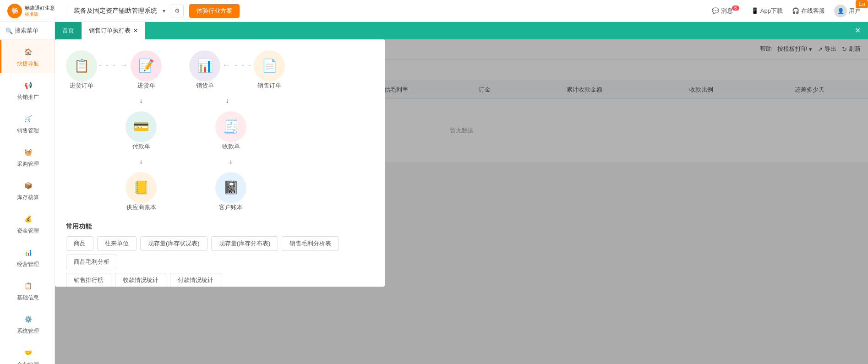  I want to click on system-icon: ⚙️, so click(28, 319).